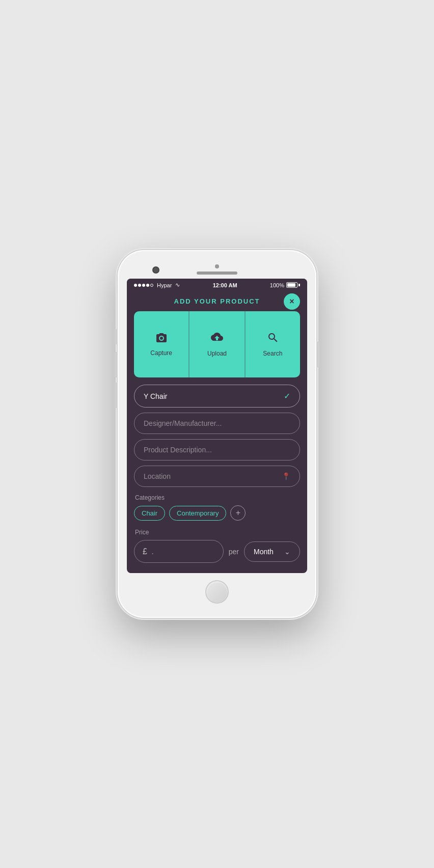  What do you see at coordinates (217, 591) in the screenshot?
I see `phone-bottom` at bounding box center [217, 591].